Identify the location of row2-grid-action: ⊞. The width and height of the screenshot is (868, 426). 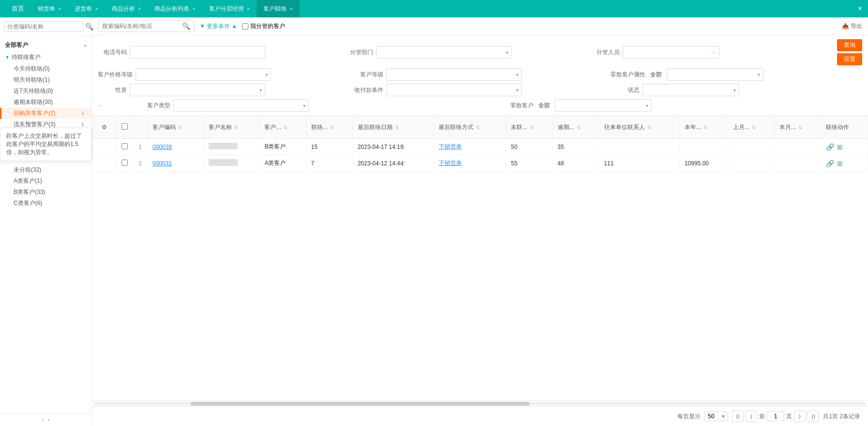
(840, 163).